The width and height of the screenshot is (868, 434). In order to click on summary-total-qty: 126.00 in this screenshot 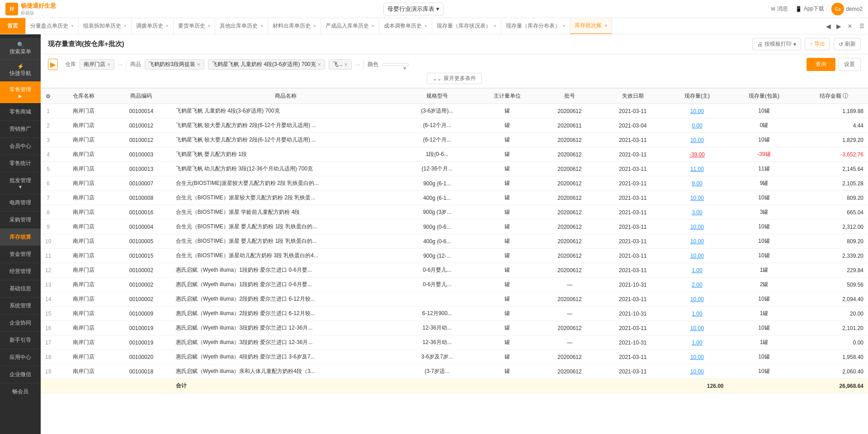, I will do `click(697, 386)`.